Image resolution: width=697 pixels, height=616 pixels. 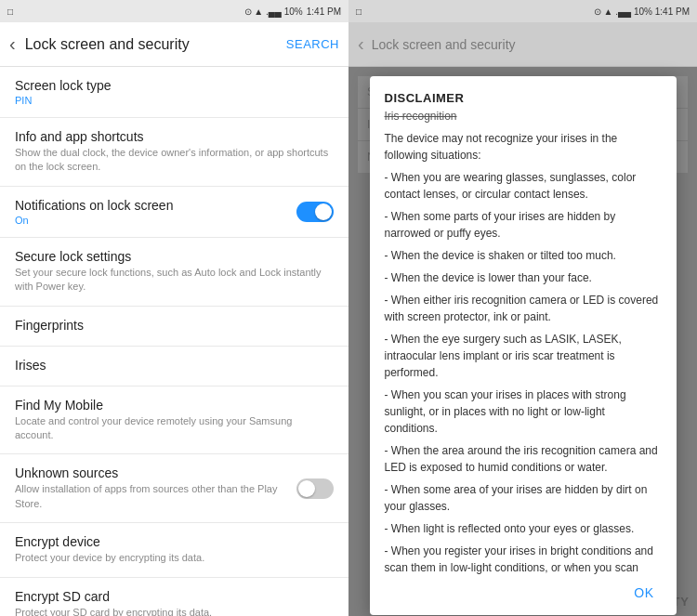 I want to click on right-page-title: Lock screen and security, so click(x=444, y=45).